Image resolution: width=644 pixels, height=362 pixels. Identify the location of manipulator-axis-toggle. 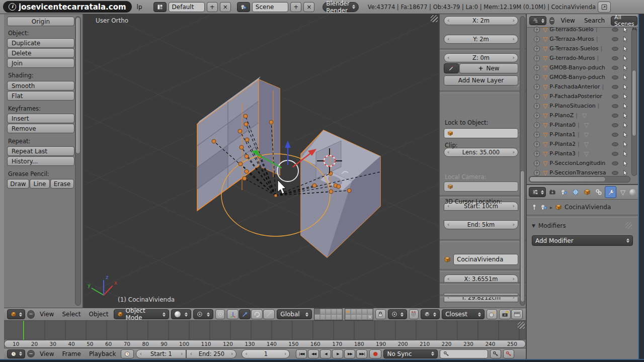
(232, 314).